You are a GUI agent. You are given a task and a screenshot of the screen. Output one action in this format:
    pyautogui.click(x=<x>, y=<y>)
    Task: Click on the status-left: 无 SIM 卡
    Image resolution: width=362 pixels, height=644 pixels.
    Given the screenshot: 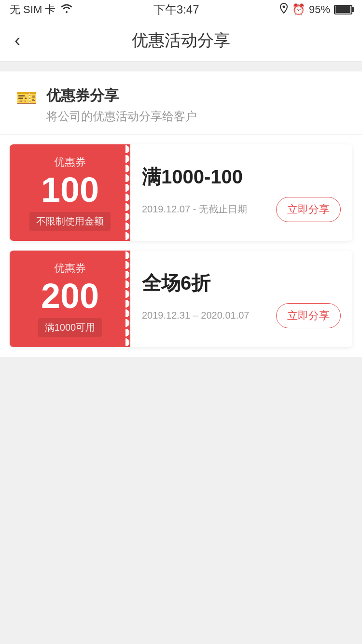 What is the action you would take?
    pyautogui.click(x=42, y=10)
    